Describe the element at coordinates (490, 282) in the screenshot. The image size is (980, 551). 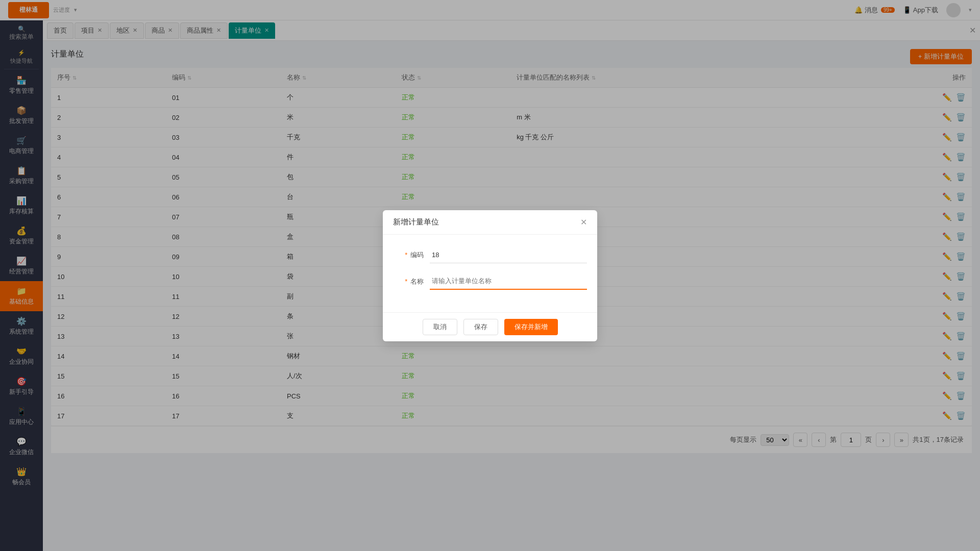
I see `form-row-name: * 名称` at that location.